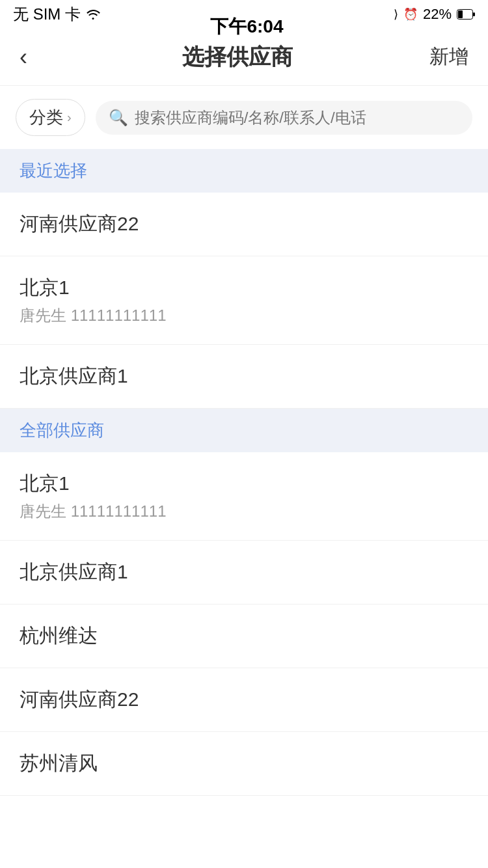 This screenshot has width=488, height=868. I want to click on wifi-icon, so click(93, 14).